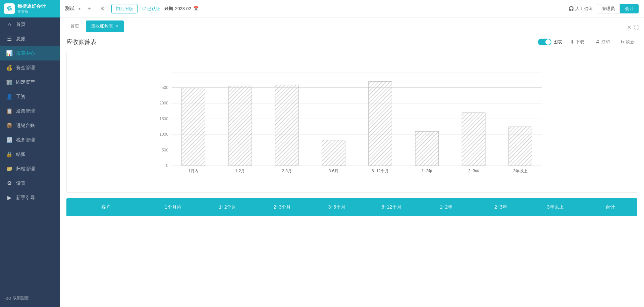 The width and height of the screenshot is (644, 307). I want to click on settings-icon: ⚙, so click(9, 183).